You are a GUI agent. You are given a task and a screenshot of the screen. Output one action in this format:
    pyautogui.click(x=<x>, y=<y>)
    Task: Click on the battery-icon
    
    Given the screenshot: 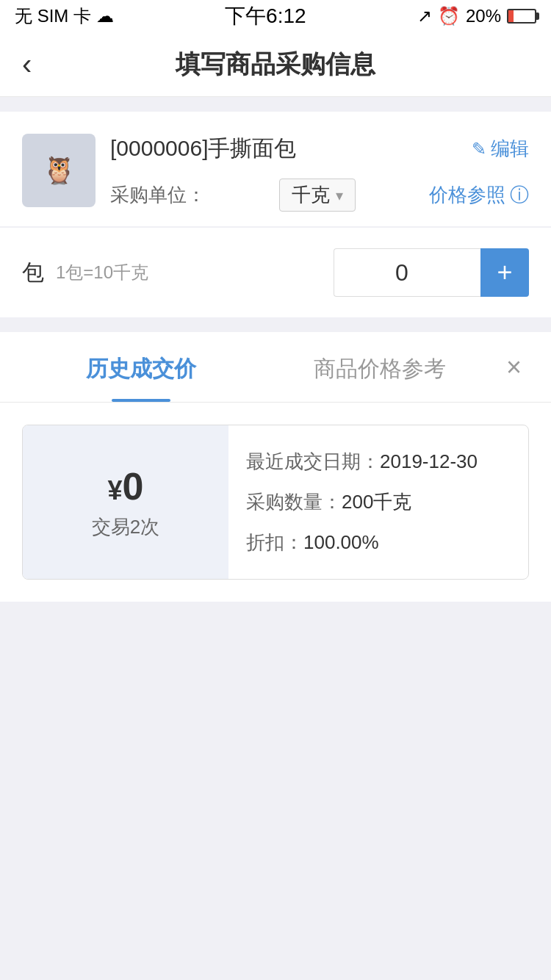 What is the action you would take?
    pyautogui.click(x=522, y=16)
    